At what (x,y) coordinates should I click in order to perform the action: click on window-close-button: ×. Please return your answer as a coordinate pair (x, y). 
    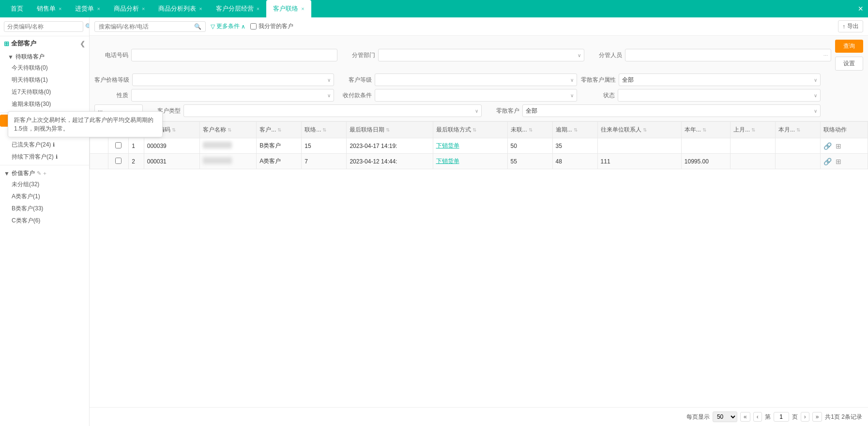
    Looking at the image, I should click on (861, 9).